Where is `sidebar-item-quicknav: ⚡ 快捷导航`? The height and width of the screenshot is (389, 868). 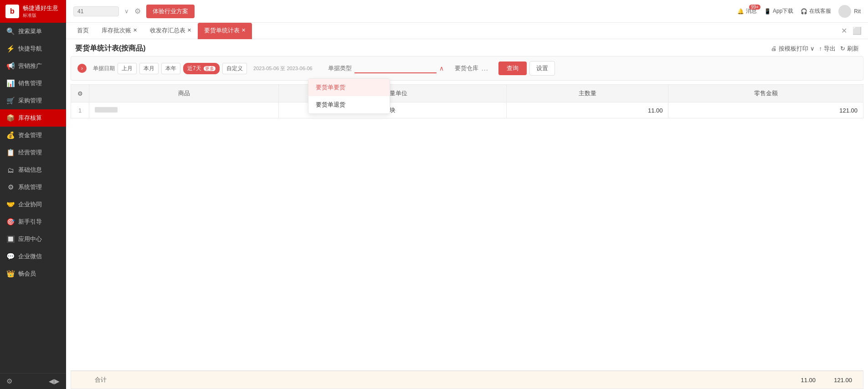 sidebar-item-quicknav: ⚡ 快捷导航 is located at coordinates (33, 49).